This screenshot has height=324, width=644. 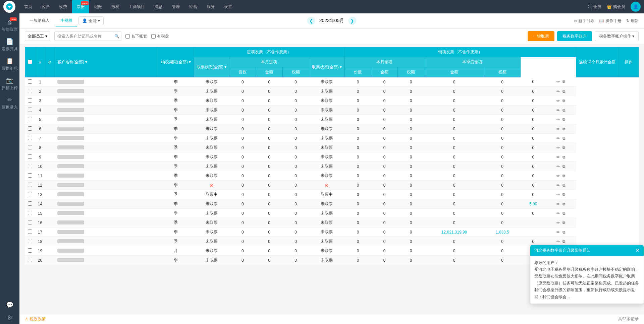 What do you see at coordinates (35, 319) in the screenshot?
I see `tax-policy-link: ⚠ 税政政策` at bounding box center [35, 319].